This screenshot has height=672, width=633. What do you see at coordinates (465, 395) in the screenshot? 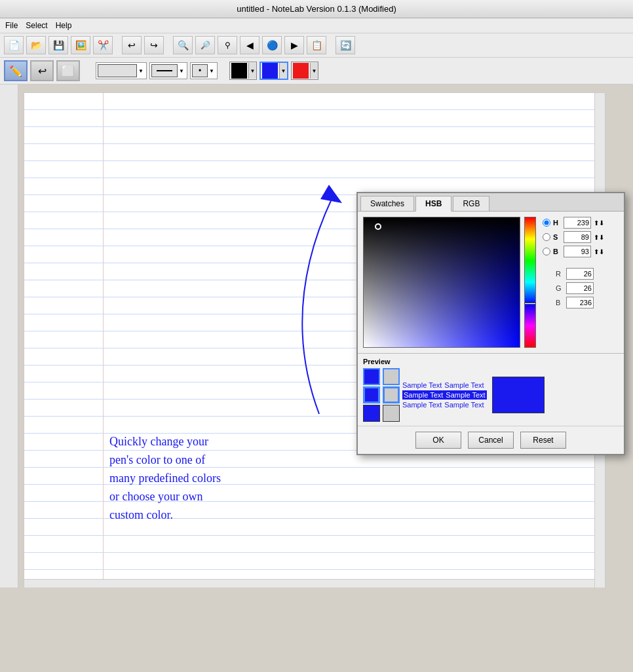
I see `preview-text-2b: Sample Text` at bounding box center [465, 395].